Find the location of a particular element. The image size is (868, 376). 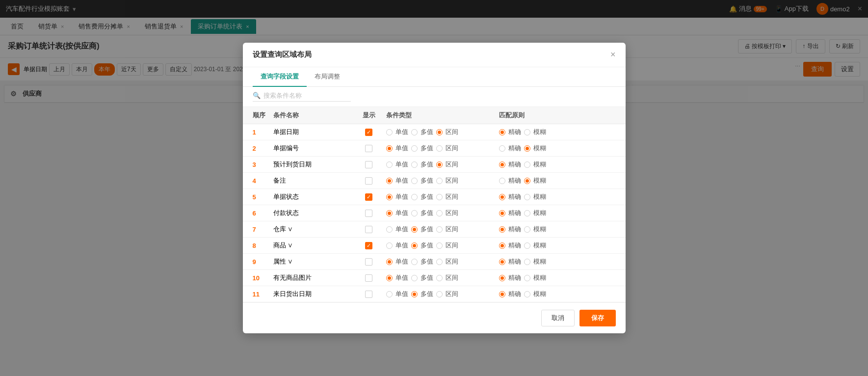

settings-modal: 设置查询区域布局 × 查询字段设置 布局调整 🔍 顺序 条件名称 显示 条件类型 is located at coordinates (434, 75).